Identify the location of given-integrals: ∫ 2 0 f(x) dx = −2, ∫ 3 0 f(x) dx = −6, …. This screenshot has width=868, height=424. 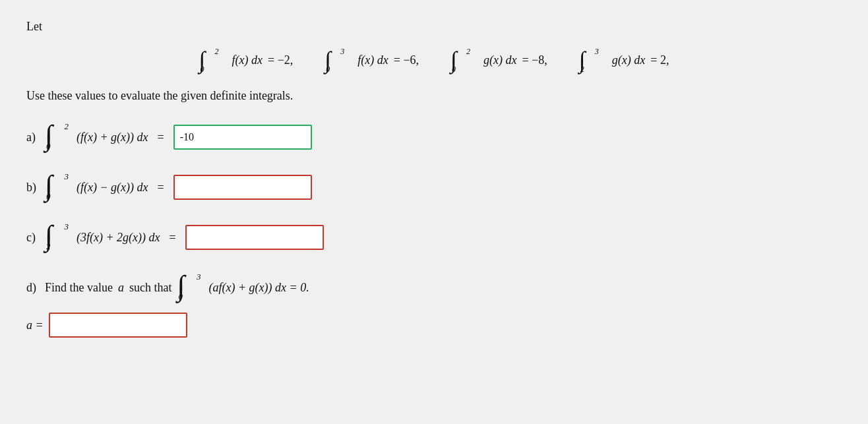
(434, 60).